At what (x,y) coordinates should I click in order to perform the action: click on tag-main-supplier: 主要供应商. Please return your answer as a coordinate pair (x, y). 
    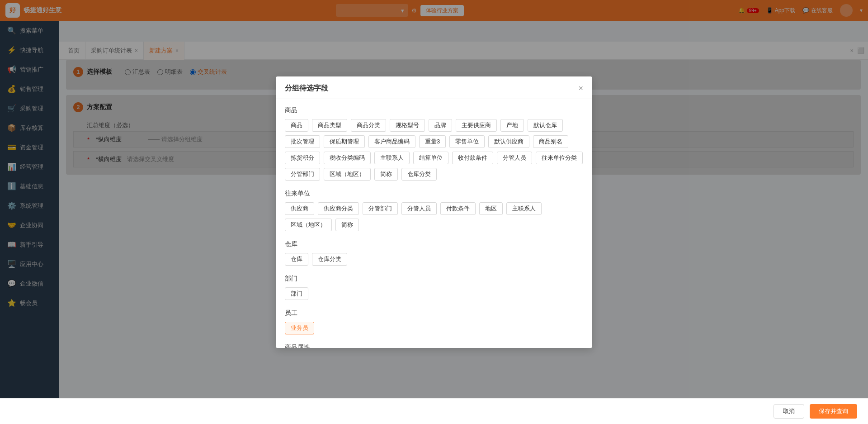
    Looking at the image, I should click on (476, 125).